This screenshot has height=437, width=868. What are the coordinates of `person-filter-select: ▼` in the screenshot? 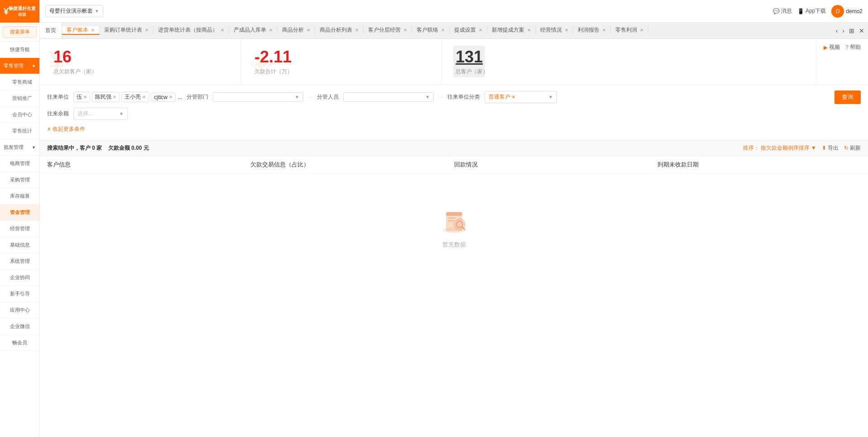 It's located at (388, 97).